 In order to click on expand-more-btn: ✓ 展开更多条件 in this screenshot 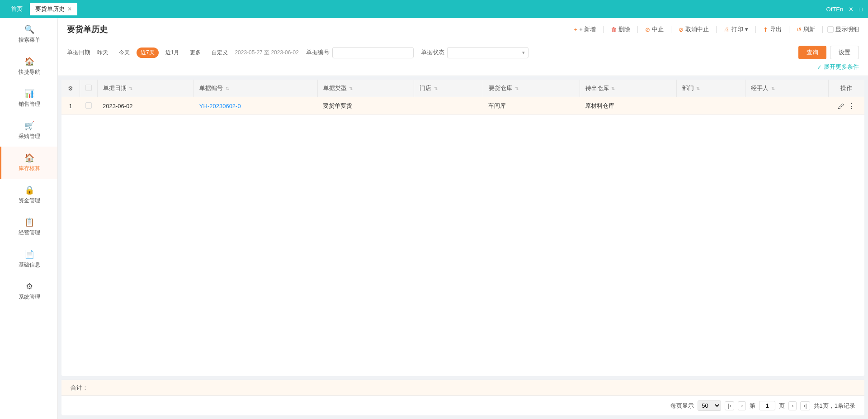, I will do `click(838, 67)`.